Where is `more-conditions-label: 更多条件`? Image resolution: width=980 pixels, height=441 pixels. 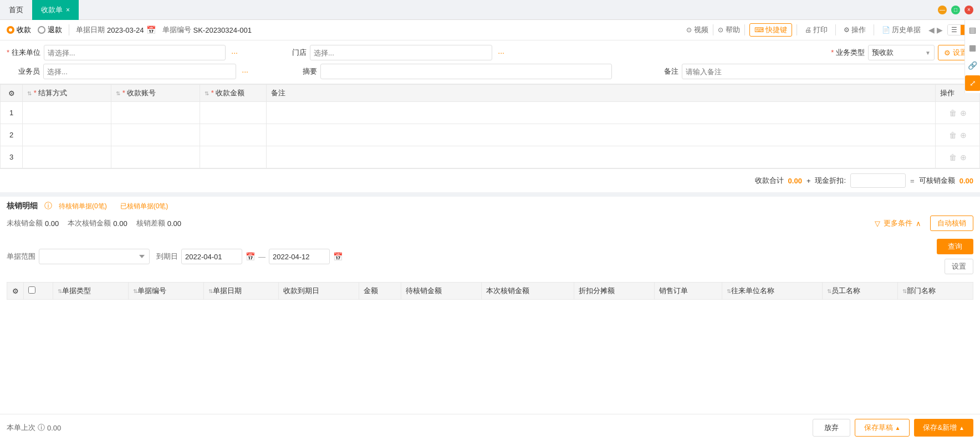
more-conditions-label: 更多条件 is located at coordinates (898, 223).